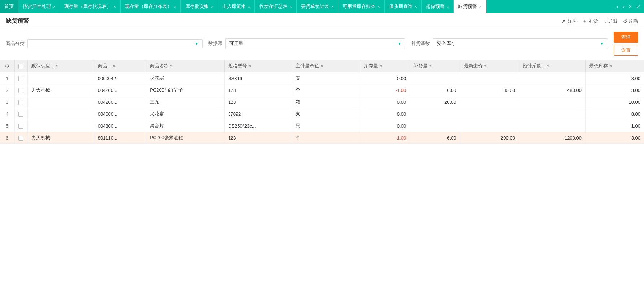 Image resolution: width=644 pixels, height=287 pixels. Describe the element at coordinates (624, 6) in the screenshot. I see `tab-scroll-right-btn: ›` at that location.